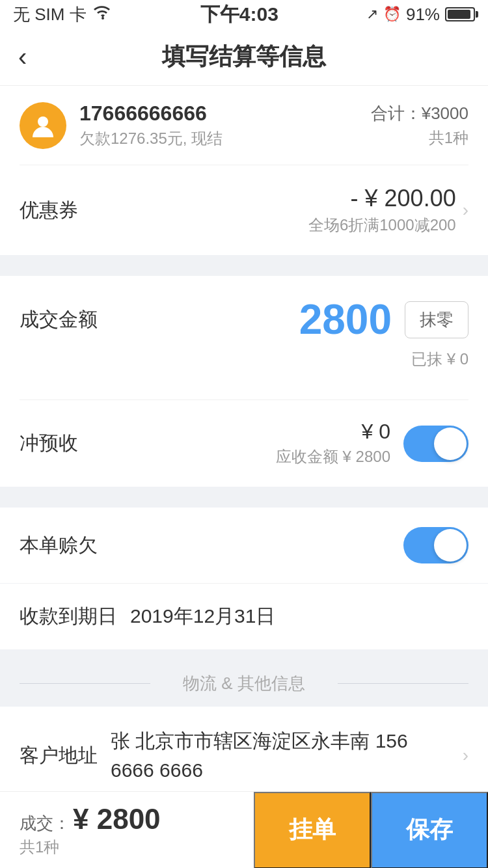  What do you see at coordinates (429, 830) in the screenshot?
I see `save-button: 保存` at bounding box center [429, 830].